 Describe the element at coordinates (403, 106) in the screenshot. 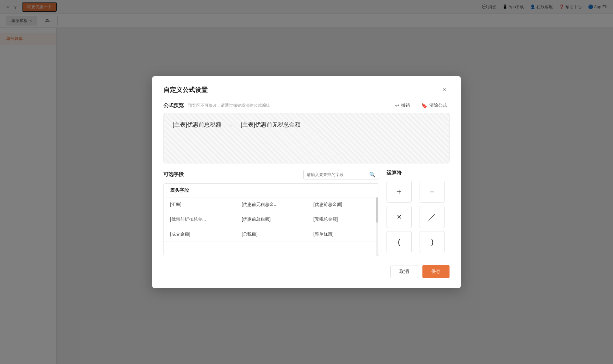

I see `undo-button: ↩ 撤销` at that location.